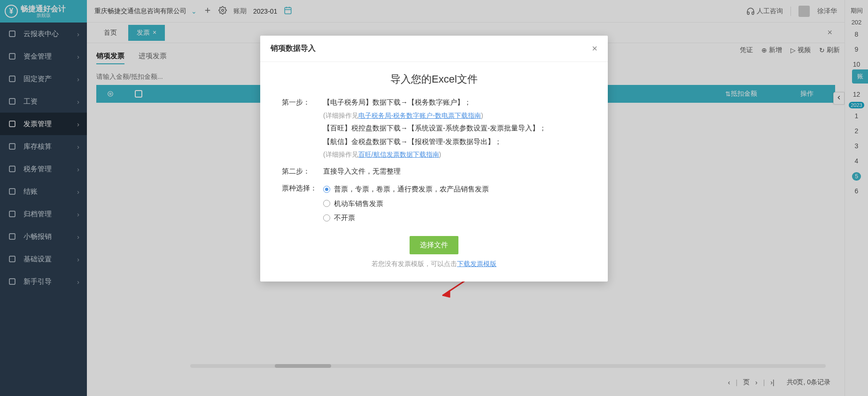  What do you see at coordinates (455, 172) in the screenshot?
I see `step2-text: 直接导入文件，无需整理` at bounding box center [455, 172].